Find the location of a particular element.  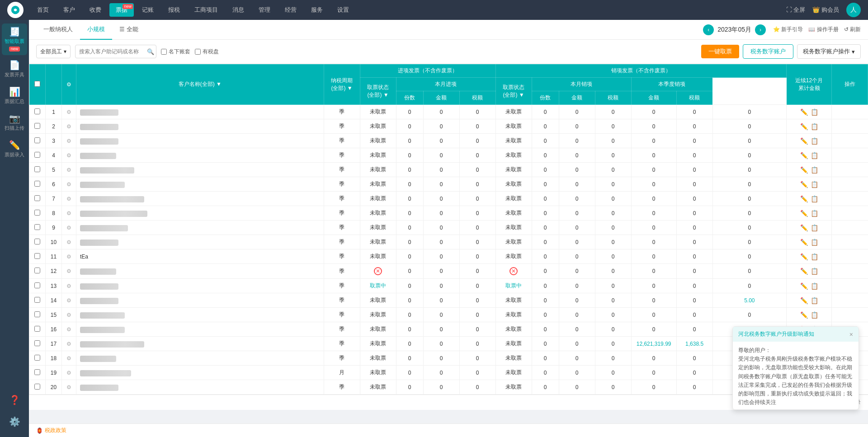

app-logo is located at coordinates (15, 10).